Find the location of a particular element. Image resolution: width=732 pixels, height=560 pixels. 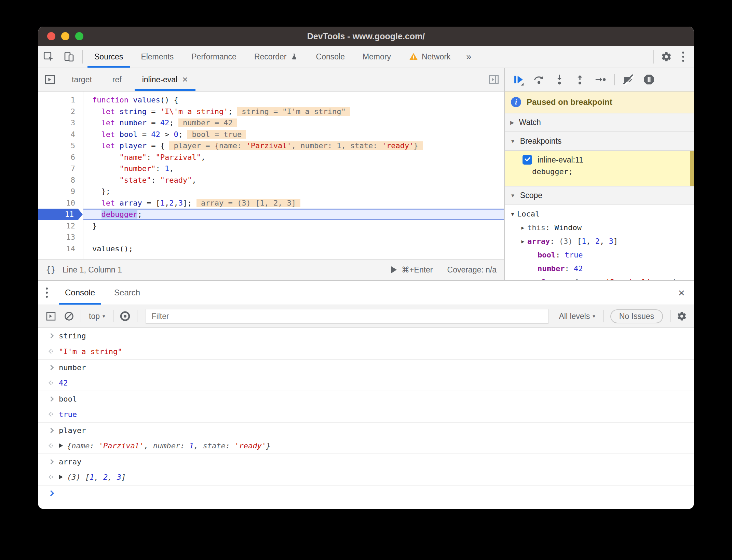

line-number: 12 is located at coordinates (60, 226).